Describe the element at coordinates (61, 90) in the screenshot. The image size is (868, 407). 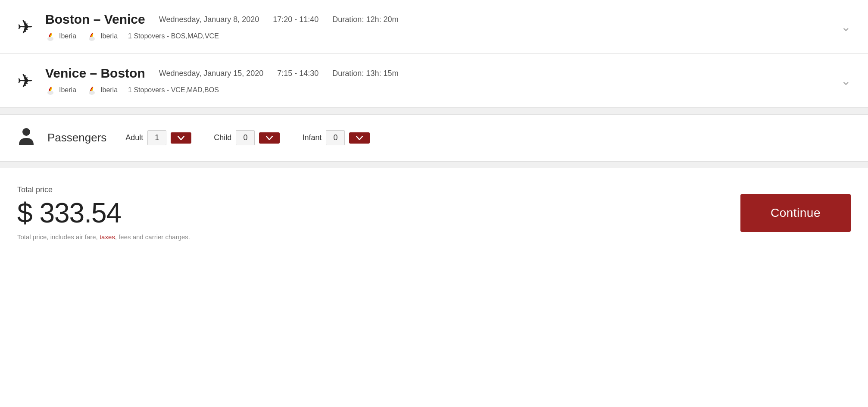
I see `return-airline-1: Iberia` at that location.